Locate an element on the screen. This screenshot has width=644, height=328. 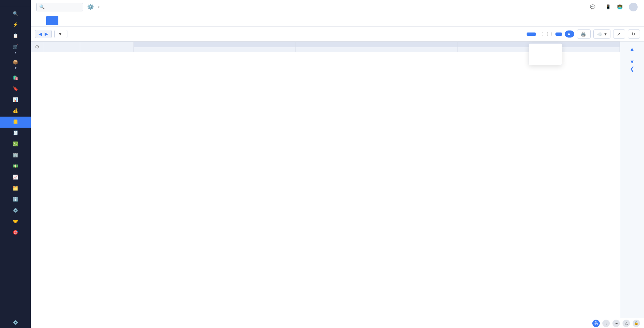
basic-info-icon: ℹ️ is located at coordinates (15, 199).